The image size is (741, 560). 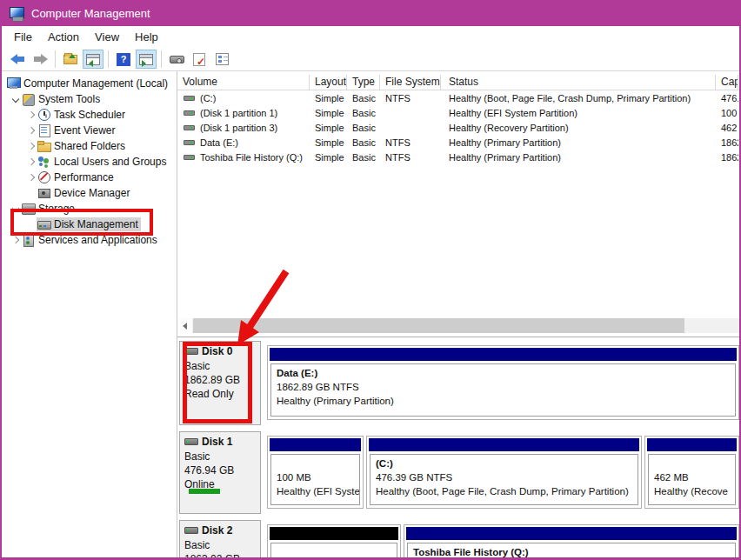 I want to click on volume-row-c: (C:) Simple Basic NTFS Healthy (Boot, Pa…, so click(x=458, y=97).